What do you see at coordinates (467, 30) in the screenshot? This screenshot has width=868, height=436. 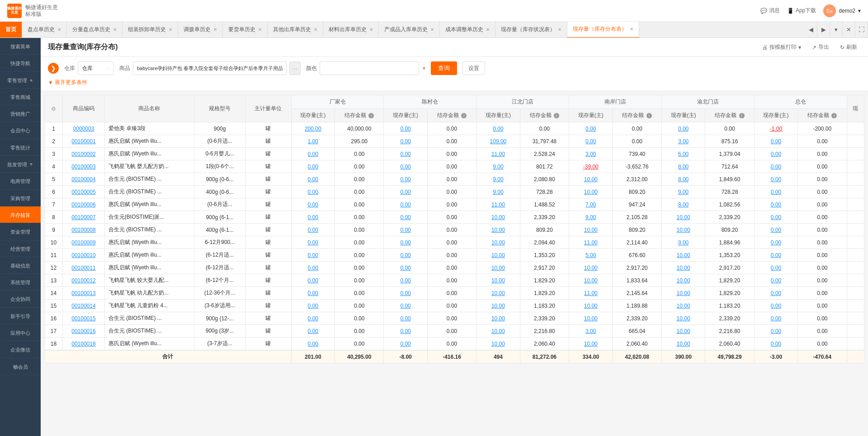 I see `tab-cost-adjust: 成本调整单历史 ✕` at bounding box center [467, 30].